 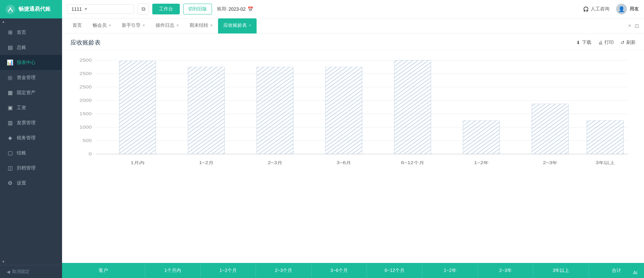 What do you see at coordinates (637, 26) in the screenshot?
I see `expand-window-button: ⊡` at bounding box center [637, 26].